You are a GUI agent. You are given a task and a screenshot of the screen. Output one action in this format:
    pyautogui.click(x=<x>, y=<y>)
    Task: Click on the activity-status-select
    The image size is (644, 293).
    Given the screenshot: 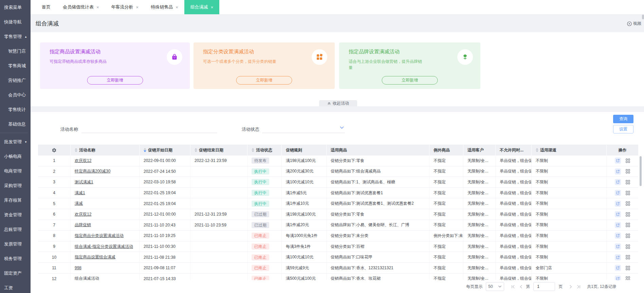 What is the action you would take?
    pyautogui.click(x=303, y=128)
    